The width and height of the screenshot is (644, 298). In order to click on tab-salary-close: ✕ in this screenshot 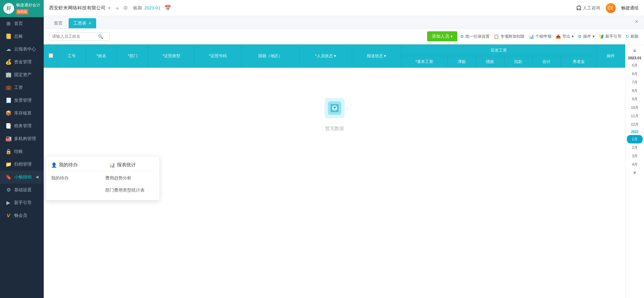, I will do `click(90, 24)`.